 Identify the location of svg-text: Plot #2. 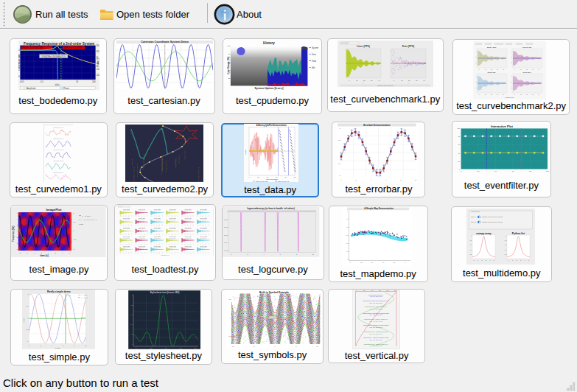
(474, 222).